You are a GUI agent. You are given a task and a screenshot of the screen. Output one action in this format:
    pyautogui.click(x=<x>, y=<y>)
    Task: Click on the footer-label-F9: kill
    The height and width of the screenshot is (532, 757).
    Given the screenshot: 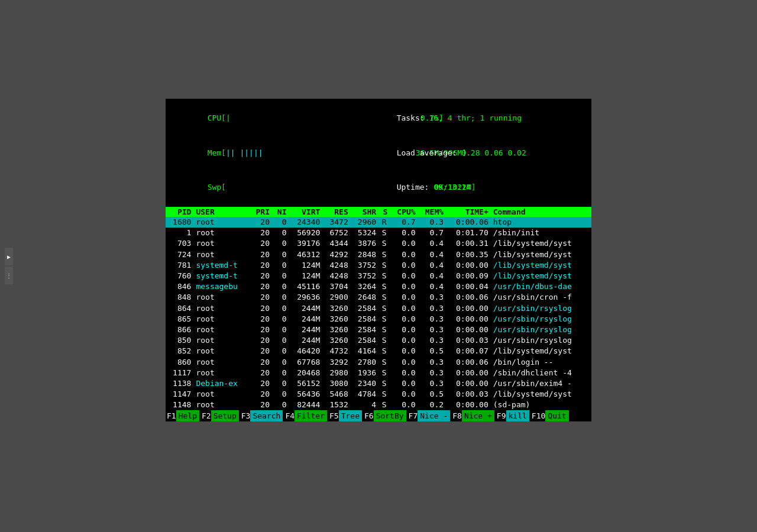 What is the action you would take?
    pyautogui.click(x=518, y=416)
    